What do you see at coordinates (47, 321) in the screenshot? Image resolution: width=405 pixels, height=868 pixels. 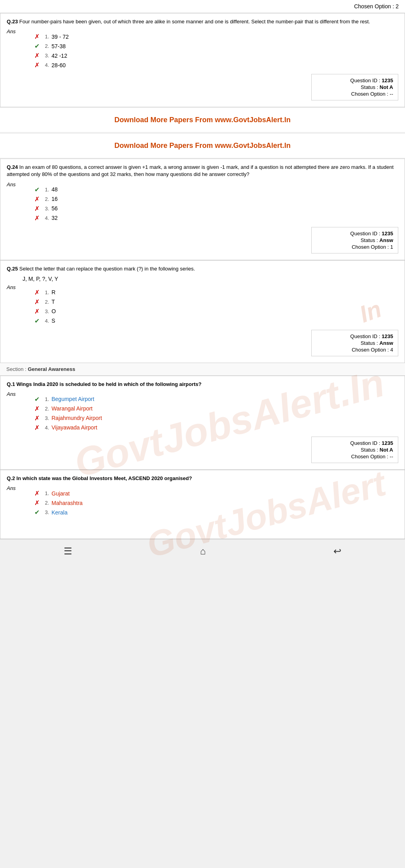 I see `q25-opt4-num: 4.` at bounding box center [47, 321].